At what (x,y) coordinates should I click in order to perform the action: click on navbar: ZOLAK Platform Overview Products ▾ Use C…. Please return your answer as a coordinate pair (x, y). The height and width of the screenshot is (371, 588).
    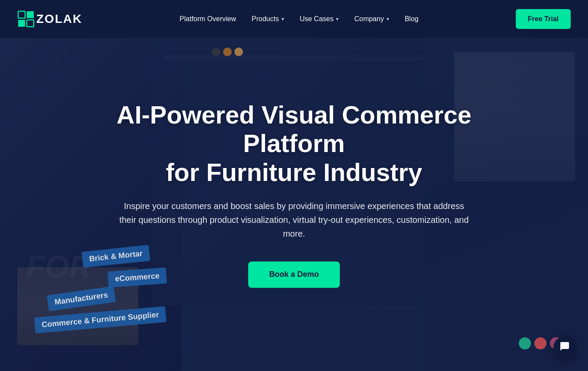
    Looking at the image, I should click on (294, 19).